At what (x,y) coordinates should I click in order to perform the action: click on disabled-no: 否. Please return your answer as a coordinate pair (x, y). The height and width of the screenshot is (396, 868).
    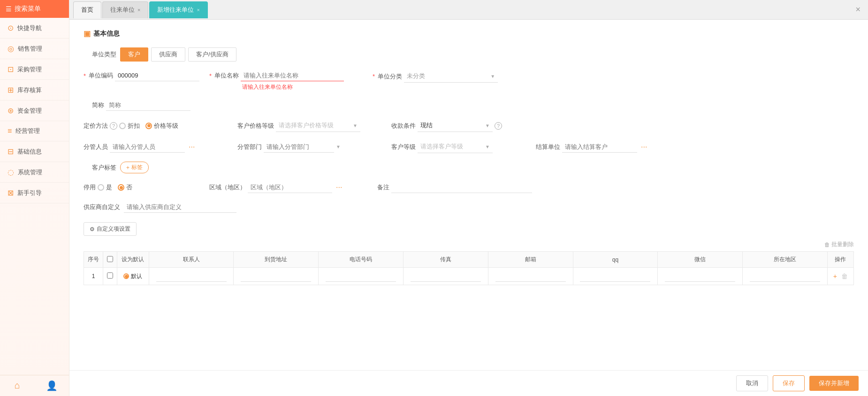
    Looking at the image, I should click on (125, 187).